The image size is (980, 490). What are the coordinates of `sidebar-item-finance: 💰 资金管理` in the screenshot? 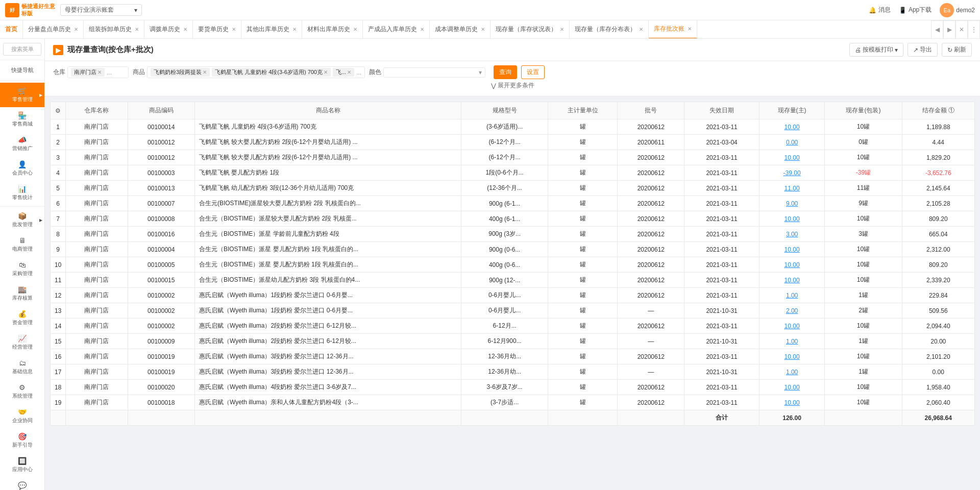 It's located at (22, 318).